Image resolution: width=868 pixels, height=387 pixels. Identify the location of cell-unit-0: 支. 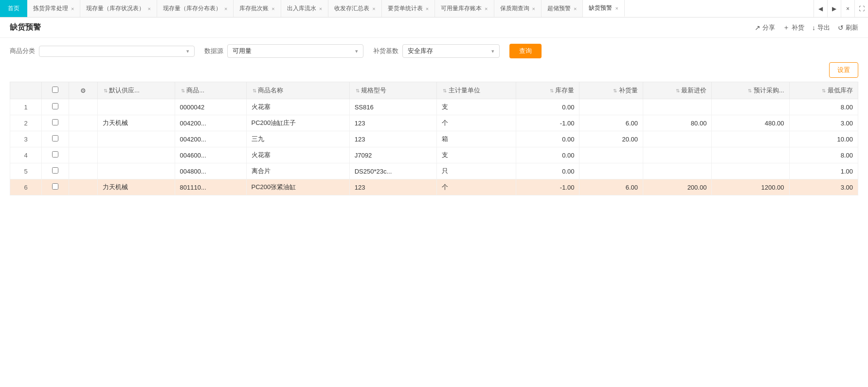
(477, 107).